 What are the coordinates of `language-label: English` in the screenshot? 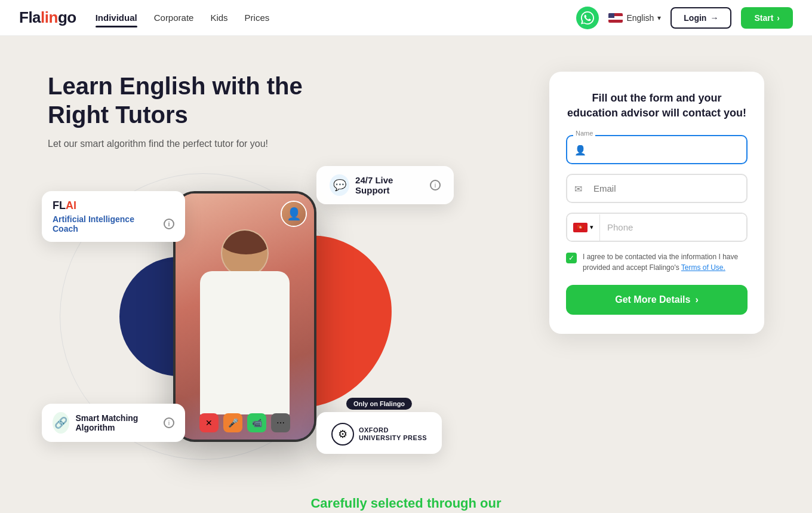 It's located at (640, 18).